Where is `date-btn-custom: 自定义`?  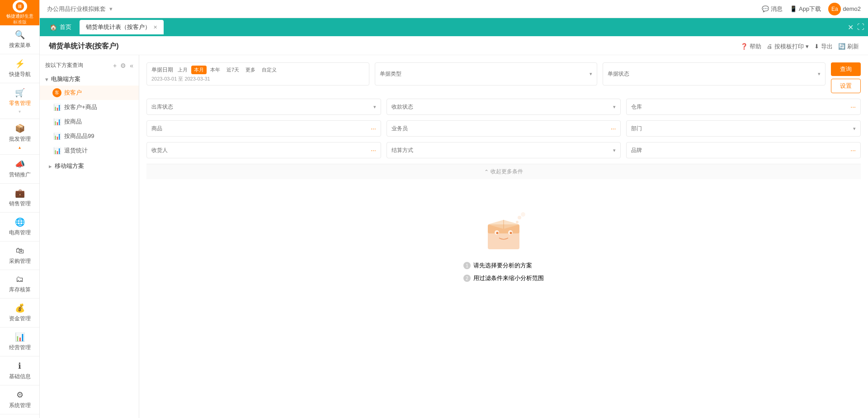 date-btn-custom: 自定义 is located at coordinates (269, 70).